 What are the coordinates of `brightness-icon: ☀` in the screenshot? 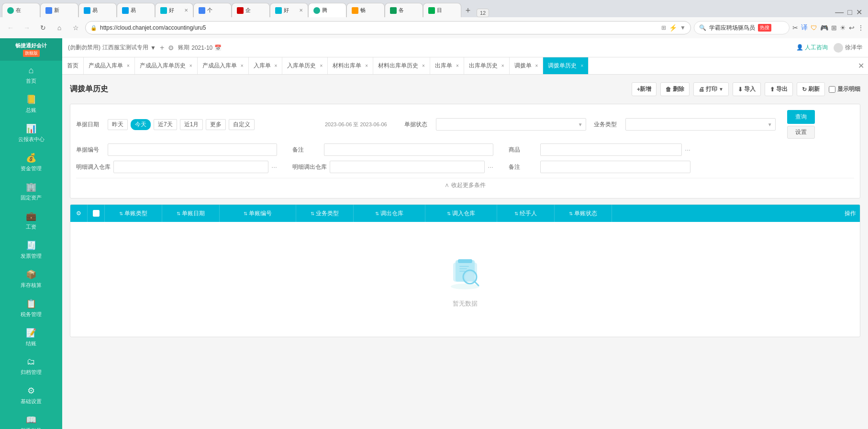 It's located at (843, 28).